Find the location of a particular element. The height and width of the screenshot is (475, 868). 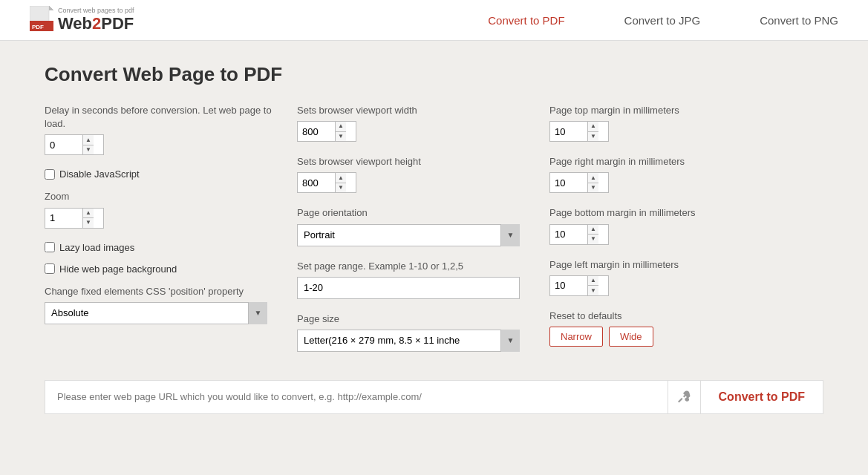

top-margin-spin-up: ▲ is located at coordinates (593, 127).